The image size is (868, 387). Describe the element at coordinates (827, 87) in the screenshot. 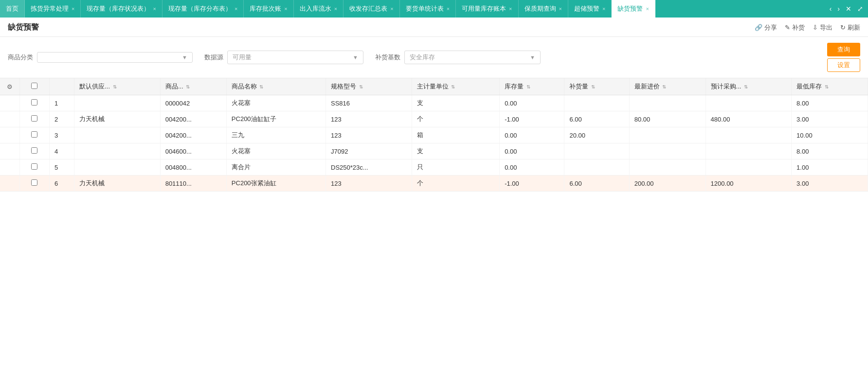

I see `min-stock-sort-icon: ⇅` at that location.